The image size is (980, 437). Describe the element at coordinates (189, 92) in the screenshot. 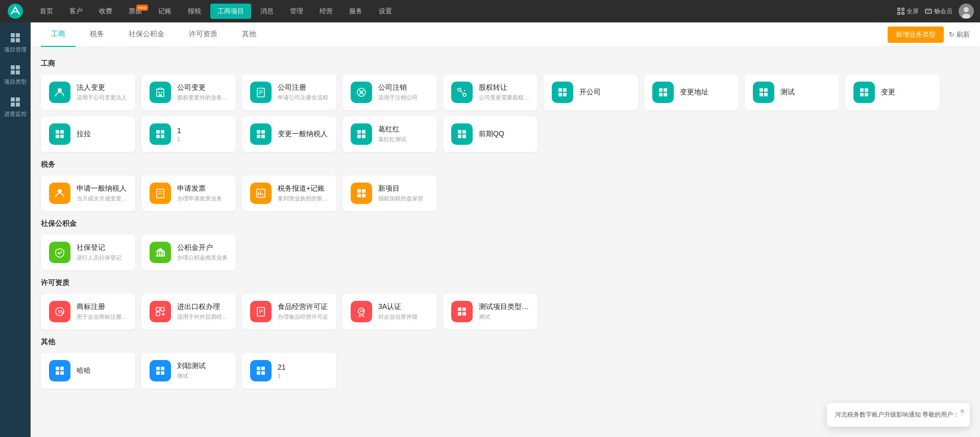

I see `card-gongshang-1: 公司变更 股权变更外的业务变更` at that location.